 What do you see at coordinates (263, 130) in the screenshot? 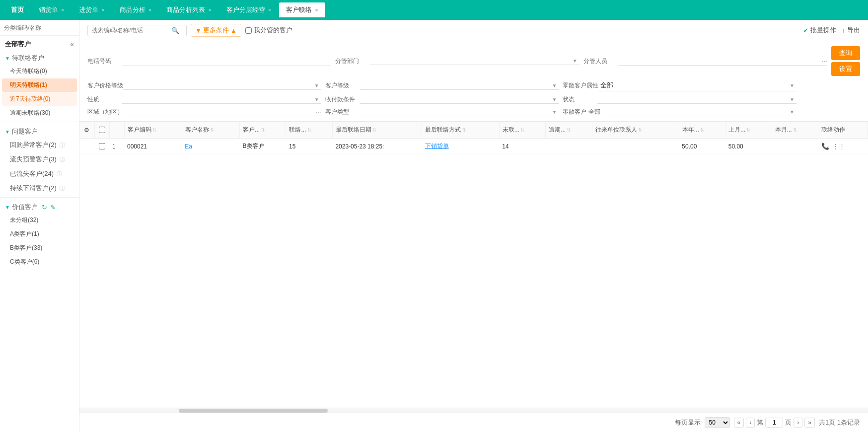
I see `th-type: 客户...⇅` at bounding box center [263, 130].